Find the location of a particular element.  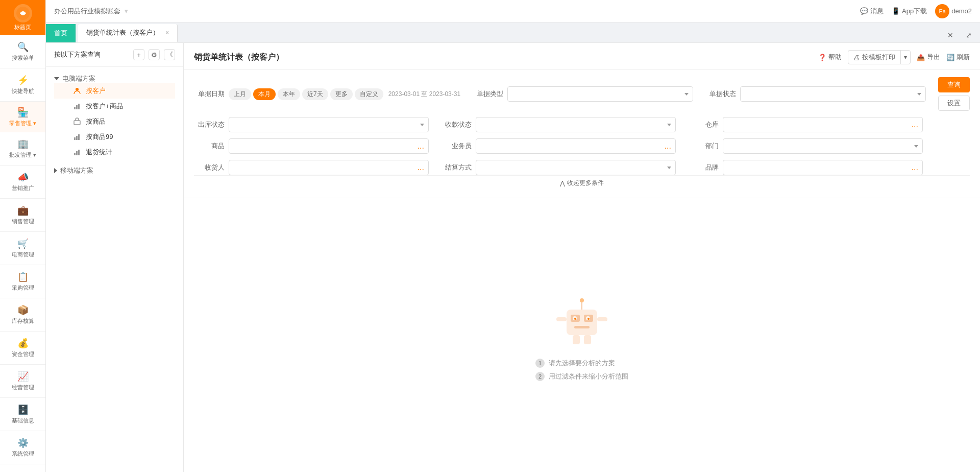

recipient-select: ... is located at coordinates (329, 168).